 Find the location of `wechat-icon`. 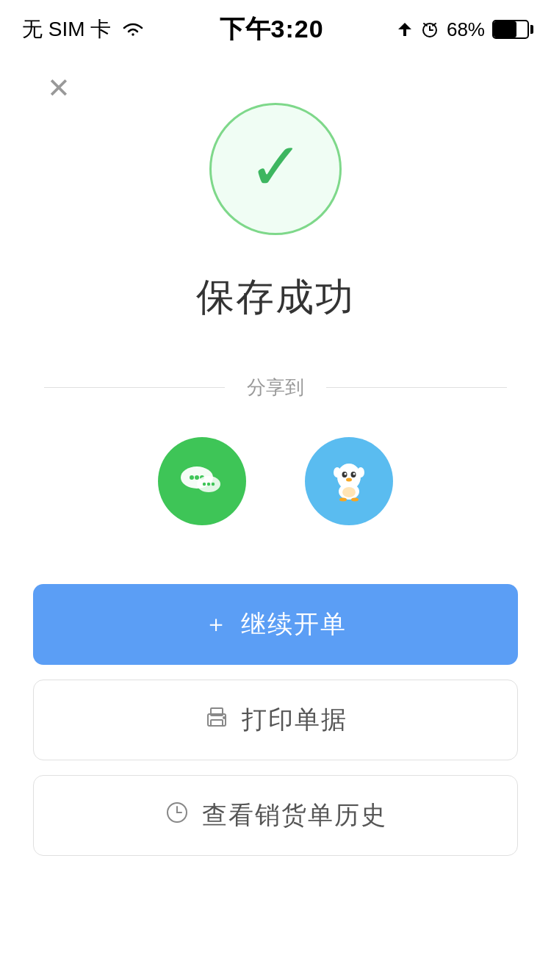

wechat-icon is located at coordinates (202, 481).